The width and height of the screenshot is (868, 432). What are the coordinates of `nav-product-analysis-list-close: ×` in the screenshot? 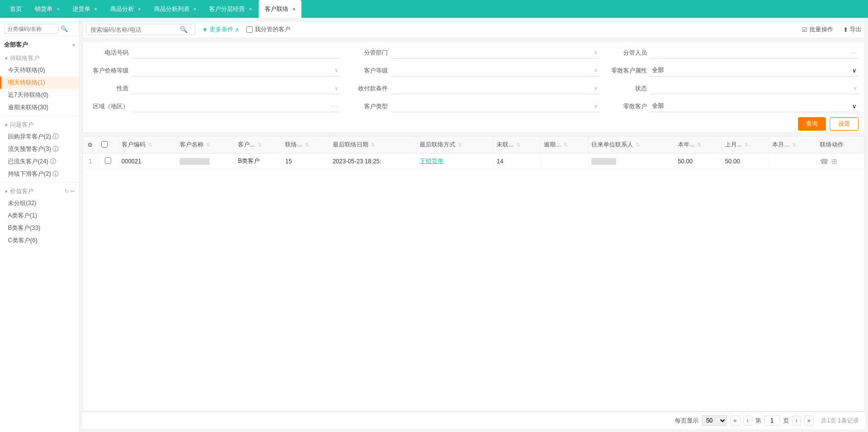 It's located at (195, 9).